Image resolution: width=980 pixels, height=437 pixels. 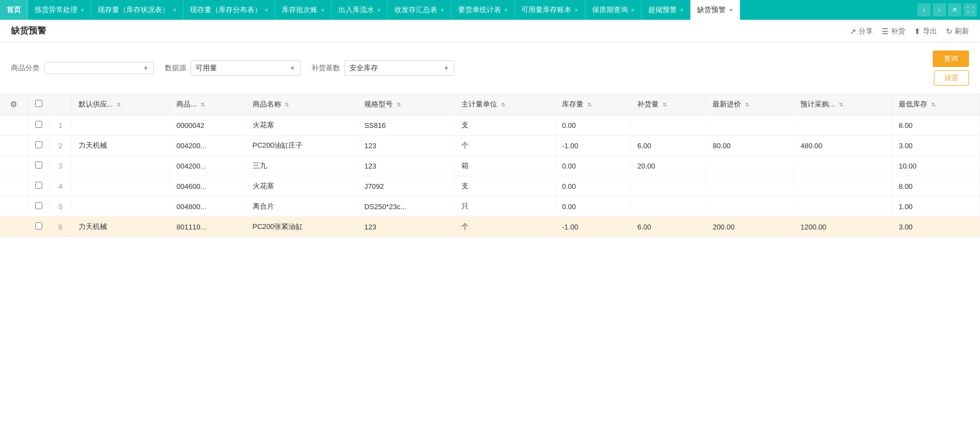 I want to click on row-num: 6, so click(x=60, y=227).